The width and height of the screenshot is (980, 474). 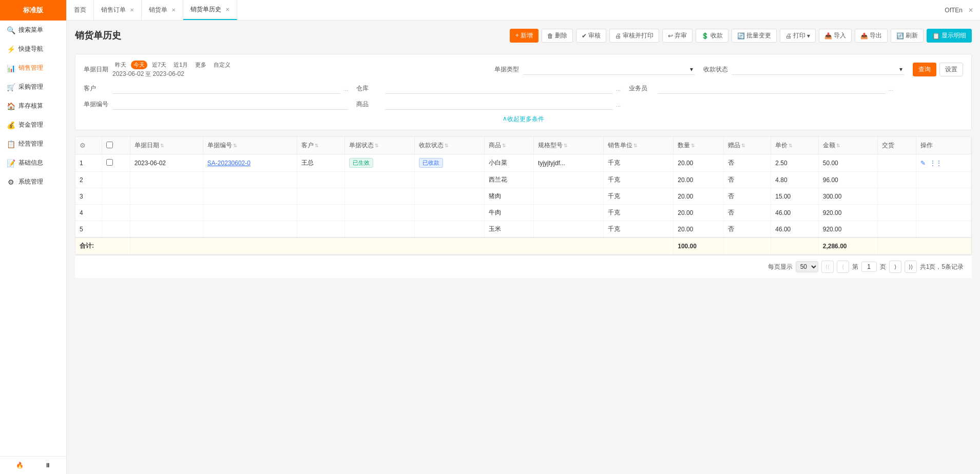 I want to click on sidebar-item-purchase-mgmt: 🛒 采购管理, so click(x=33, y=87).